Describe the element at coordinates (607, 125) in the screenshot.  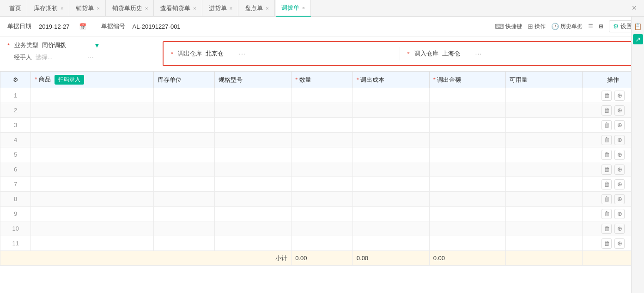
I see `row-delete-3: 🗑` at that location.